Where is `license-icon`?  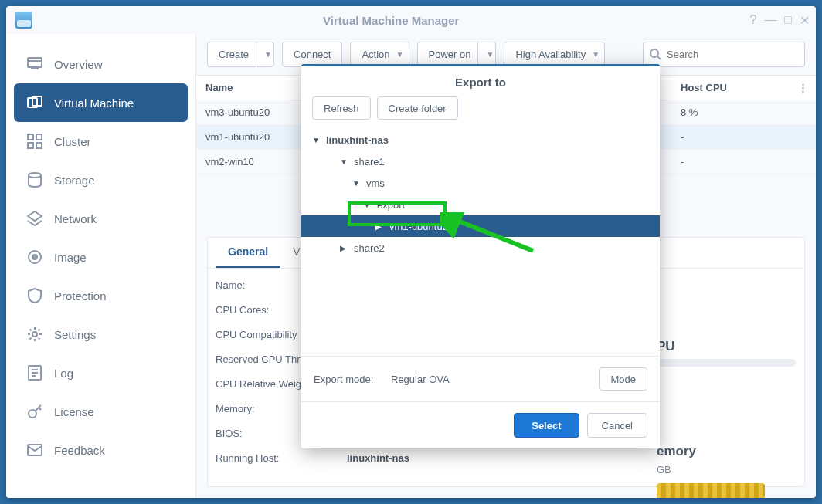 license-icon is located at coordinates (35, 411).